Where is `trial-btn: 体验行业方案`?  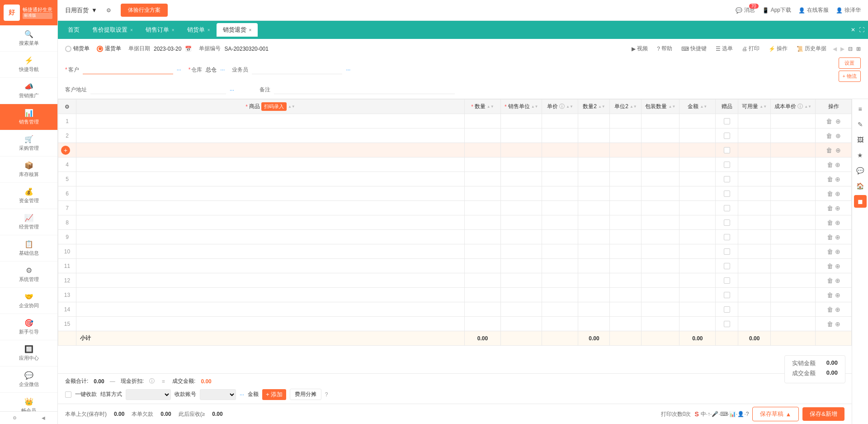 trial-btn: 体验行业方案 is located at coordinates (144, 10).